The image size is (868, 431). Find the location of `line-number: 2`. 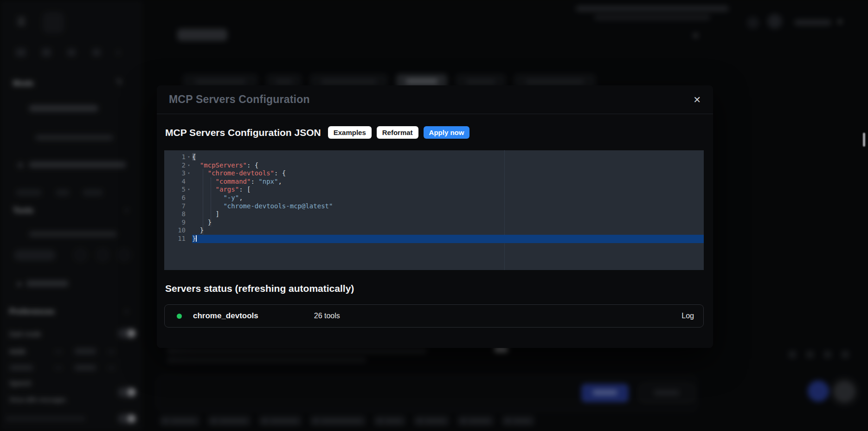

line-number: 2 is located at coordinates (175, 166).